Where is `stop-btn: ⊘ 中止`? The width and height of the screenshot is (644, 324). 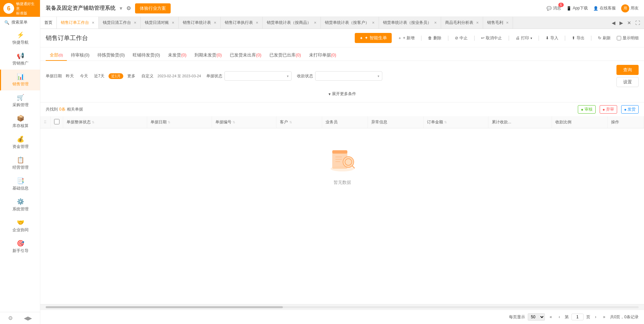
stop-btn: ⊘ 中止 is located at coordinates (461, 38).